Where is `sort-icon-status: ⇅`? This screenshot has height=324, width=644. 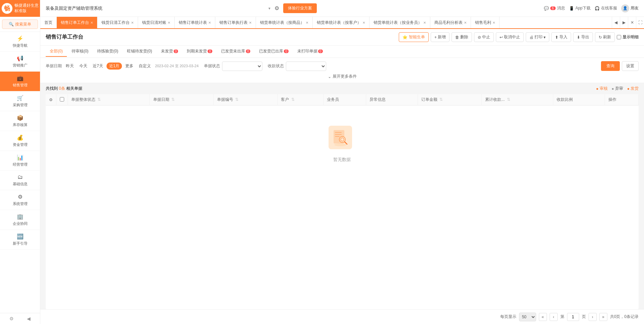 sort-icon-status: ⇅ is located at coordinates (99, 99).